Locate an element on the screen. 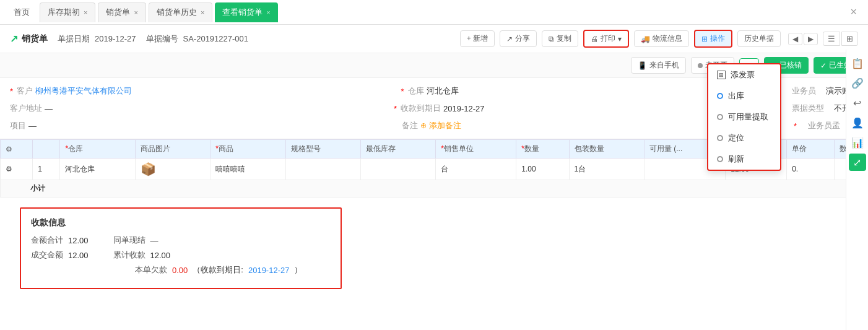 The image size is (868, 330). document-header: ↗ 销货单 单据日期 2019-12-27 单据编号 SA-20191227-0… is located at coordinates (434, 39).